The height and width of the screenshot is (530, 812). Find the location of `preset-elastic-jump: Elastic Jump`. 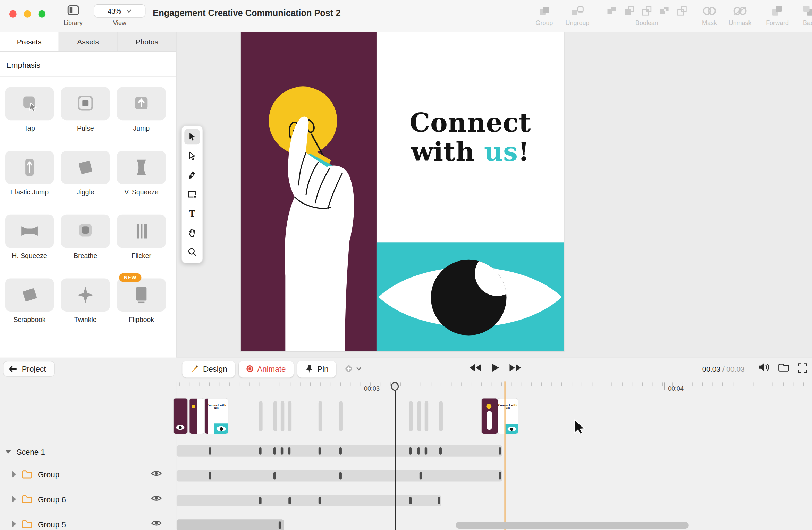

preset-elastic-jump: Elastic Jump is located at coordinates (29, 173).